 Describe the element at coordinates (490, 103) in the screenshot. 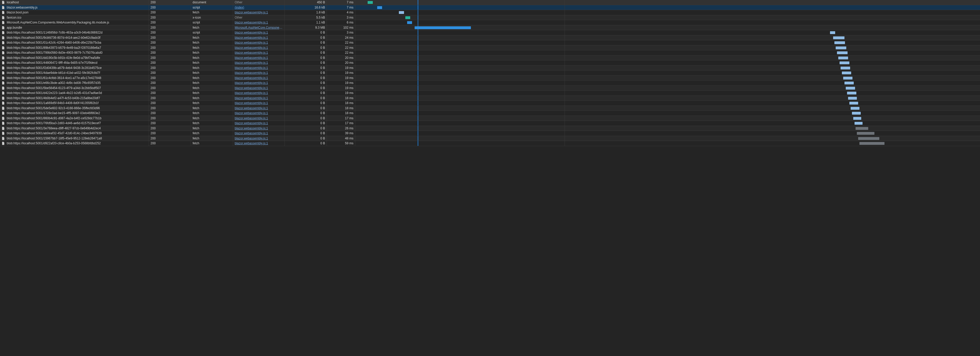

I see `network-row: blob:https://localhost:5001/1a669d5f-84b…` at that location.